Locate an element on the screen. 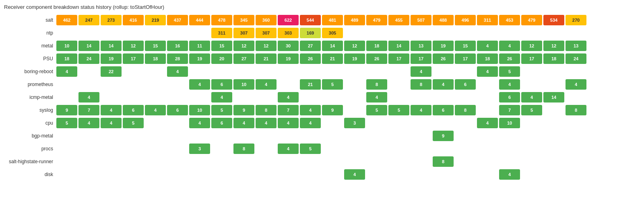 The width and height of the screenshot is (644, 203). list-item: 247 is located at coordinates (89, 20).